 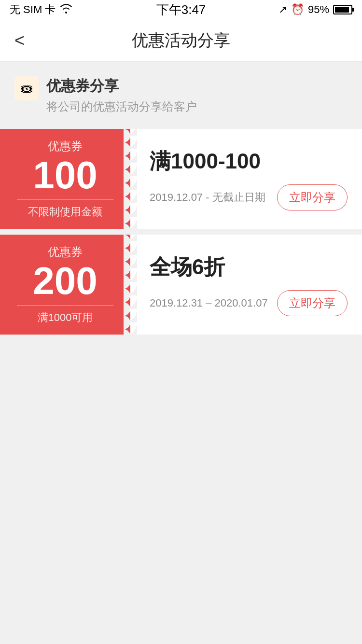 What do you see at coordinates (181, 41) in the screenshot?
I see `nav-bar: < 优惠活动分享` at bounding box center [181, 41].